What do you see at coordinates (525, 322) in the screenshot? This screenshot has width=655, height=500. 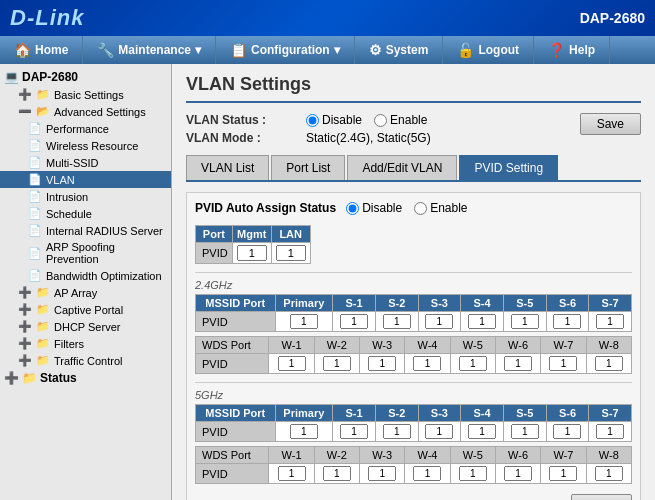 I see `pvid-s5-24-input` at bounding box center [525, 322].